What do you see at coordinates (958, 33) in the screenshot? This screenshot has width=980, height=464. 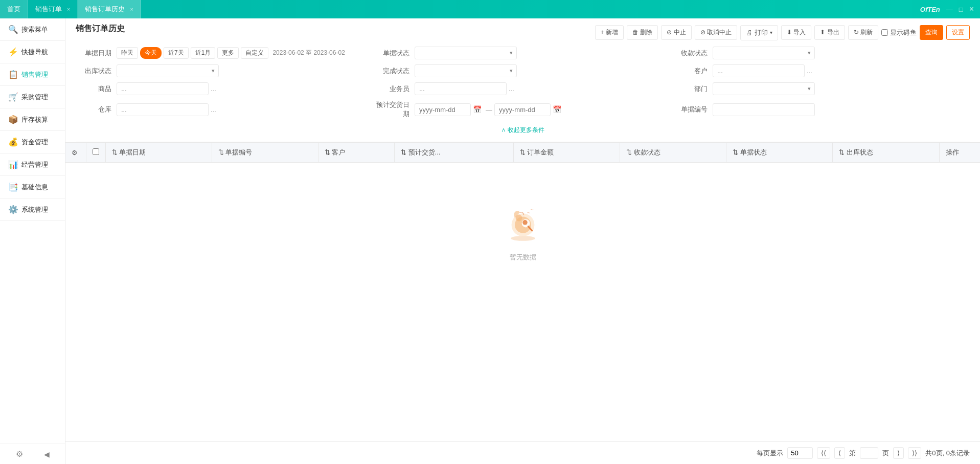 I see `settings-btn: 设置` at bounding box center [958, 33].